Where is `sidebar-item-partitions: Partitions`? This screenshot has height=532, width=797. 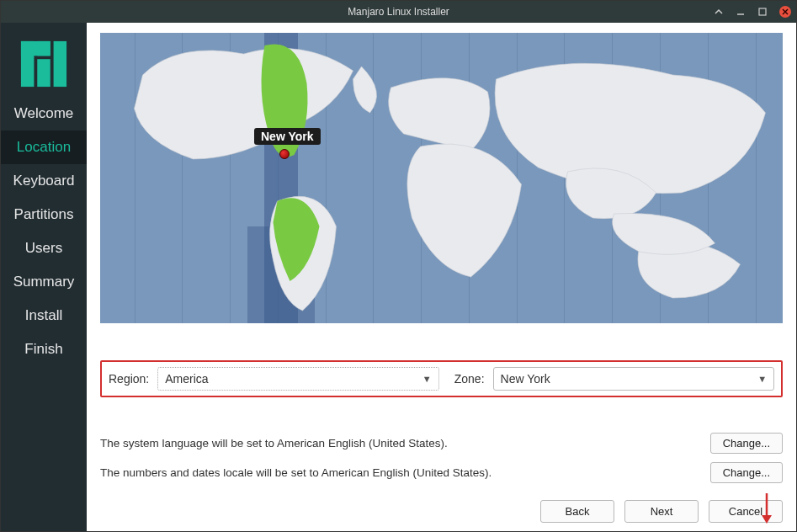 sidebar-item-partitions: Partitions is located at coordinates (44, 215).